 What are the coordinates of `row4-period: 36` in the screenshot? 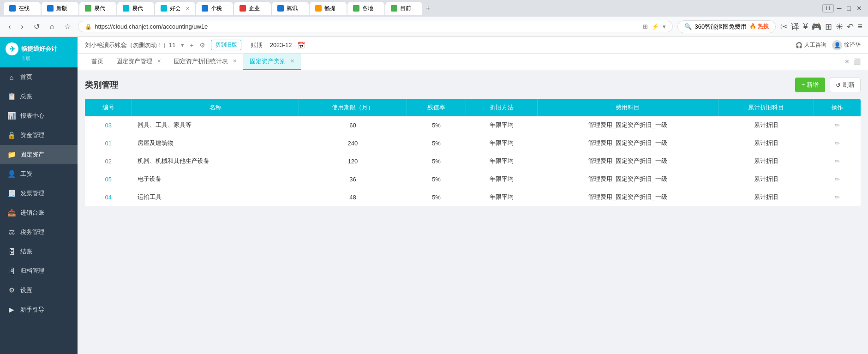 It's located at (353, 179).